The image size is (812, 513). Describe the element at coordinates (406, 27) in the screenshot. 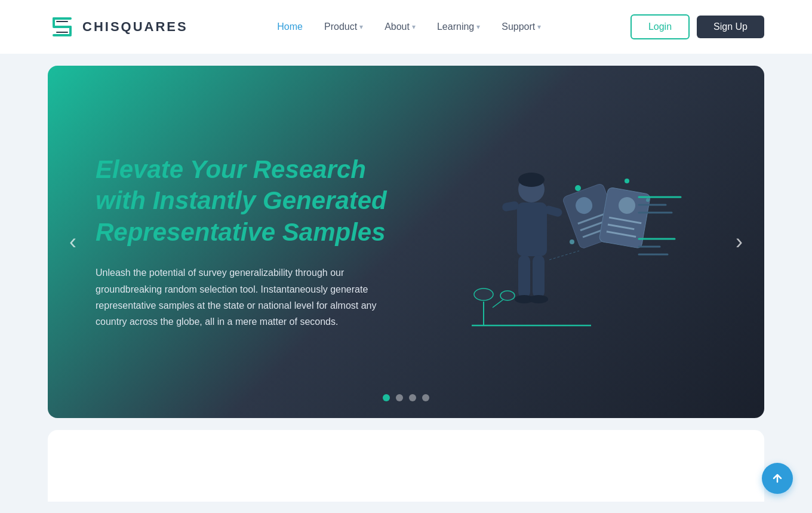

I see `header: CHISQUARES Home Product ▾ About ▾ Learni…` at that location.